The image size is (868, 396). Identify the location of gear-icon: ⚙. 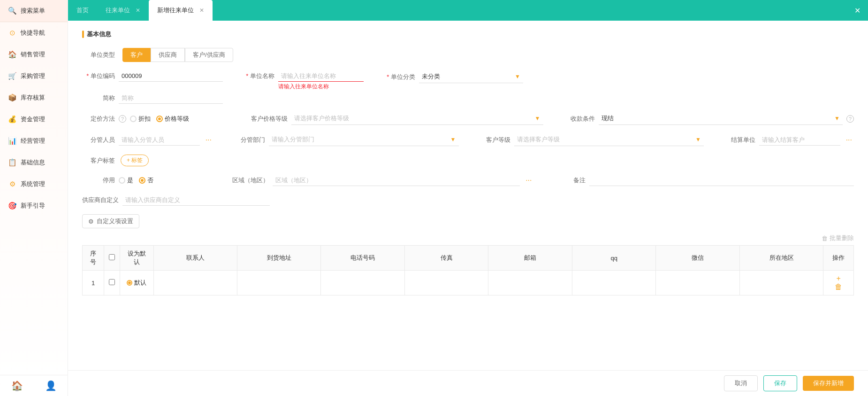
(91, 222).